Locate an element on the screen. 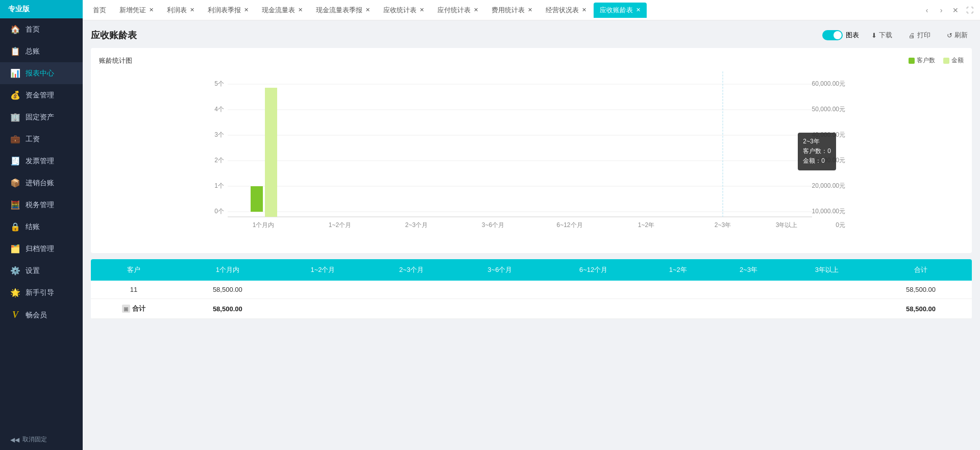 This screenshot has height=450, width=980. refresh-button: ↺ 刷新 is located at coordinates (958, 35).